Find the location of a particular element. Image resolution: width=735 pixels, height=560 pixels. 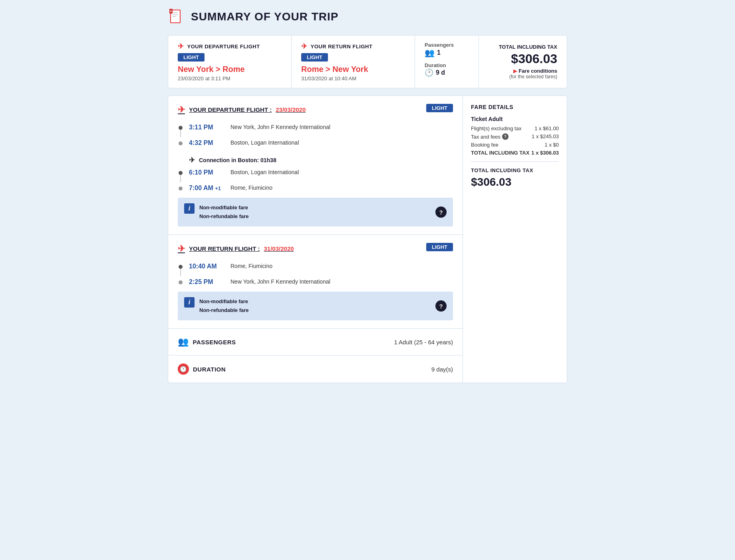

return-flight-section: ✈ YOUR RETURN FLIGHT : 31/03/2020 LIGHT … is located at coordinates (316, 282).